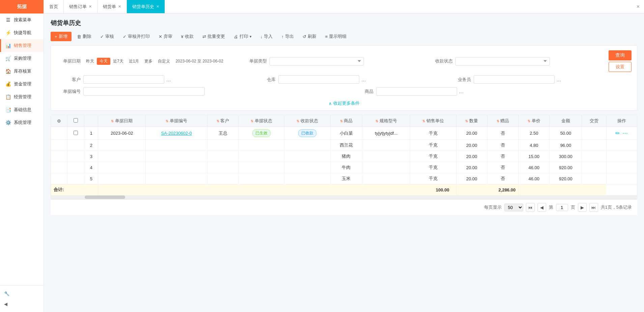  What do you see at coordinates (22, 71) in the screenshot?
I see `sidebar-item-inventory: 🏠 库存核算` at bounding box center [22, 71].